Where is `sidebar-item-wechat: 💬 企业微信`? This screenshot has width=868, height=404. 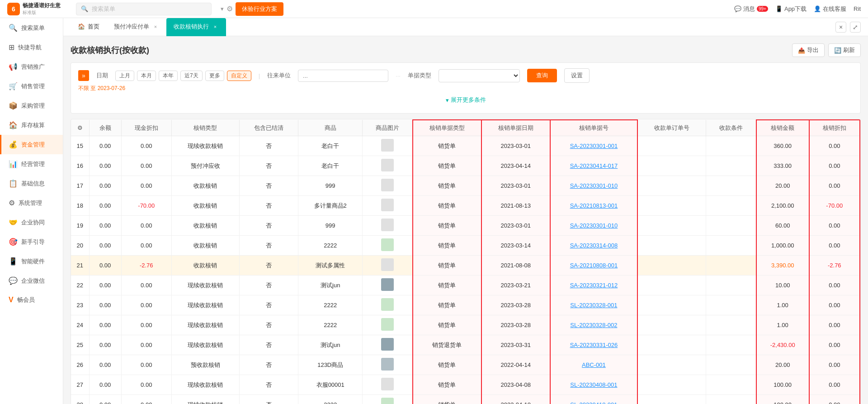
sidebar-item-wechat: 💬 企业微信 is located at coordinates (32, 280).